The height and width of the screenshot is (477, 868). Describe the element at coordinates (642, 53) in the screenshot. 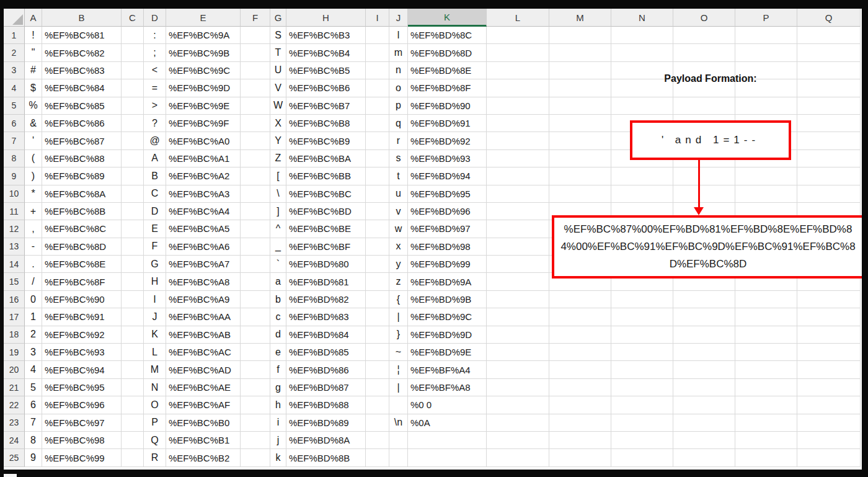

I see `cell-N2` at that location.